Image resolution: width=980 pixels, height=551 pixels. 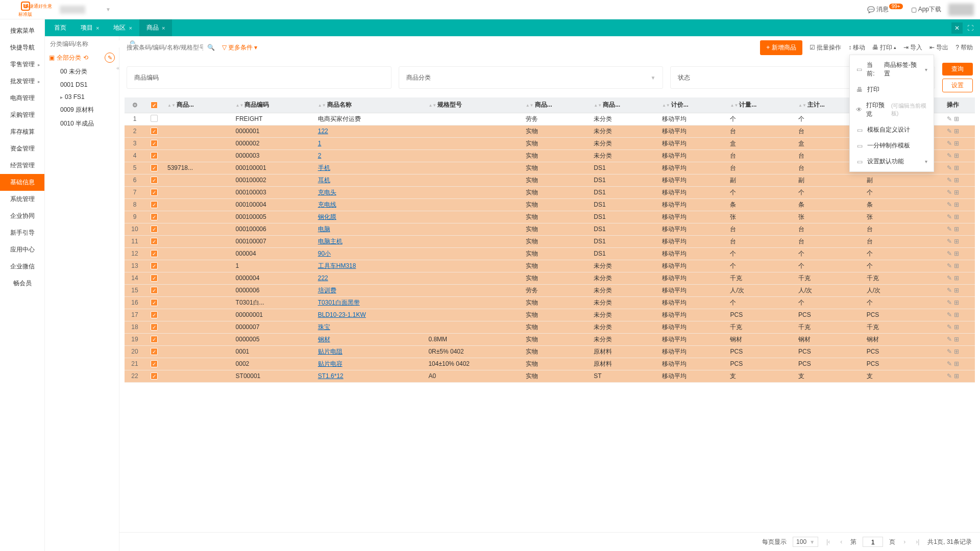 I want to click on table-row: 8✓000100004充电线实物DS1移动平均条条条✎⊞, so click(x=550, y=205).